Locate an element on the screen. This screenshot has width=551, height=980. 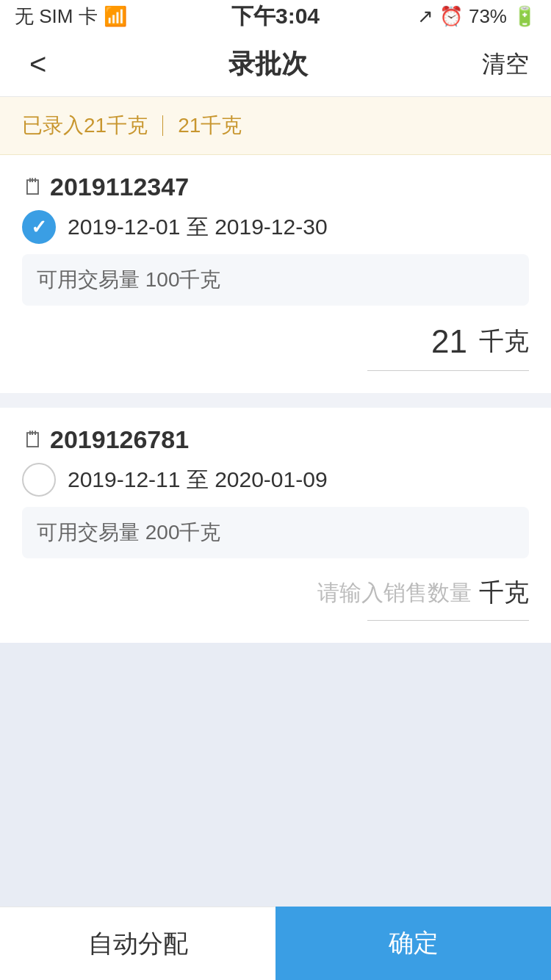
summary-divider is located at coordinates (163, 126).